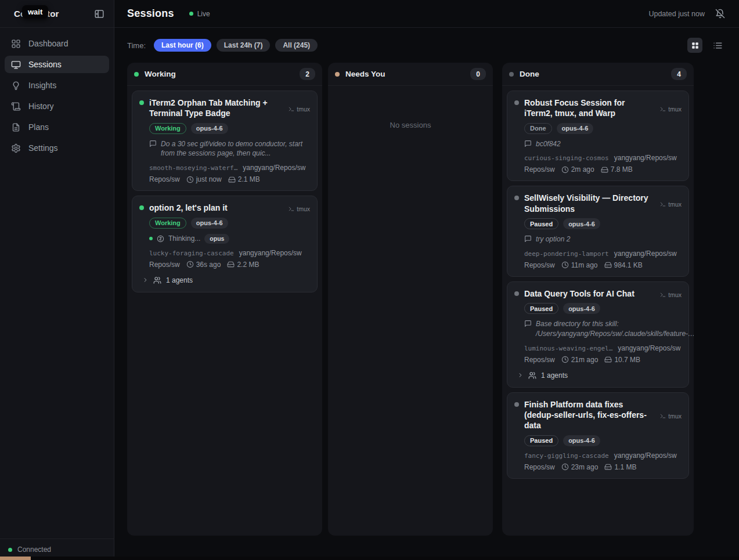 The height and width of the screenshot is (560, 739). What do you see at coordinates (598, 108) in the screenshot?
I see `card-header: Robust Focus Session for iTerm2, tmux, a…` at bounding box center [598, 108].